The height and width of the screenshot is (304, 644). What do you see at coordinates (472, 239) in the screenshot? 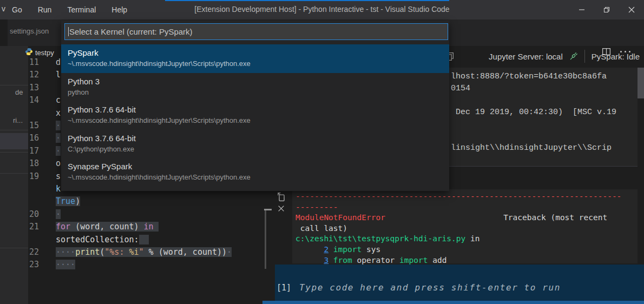
I see `traceback-token: in` at bounding box center [472, 239].